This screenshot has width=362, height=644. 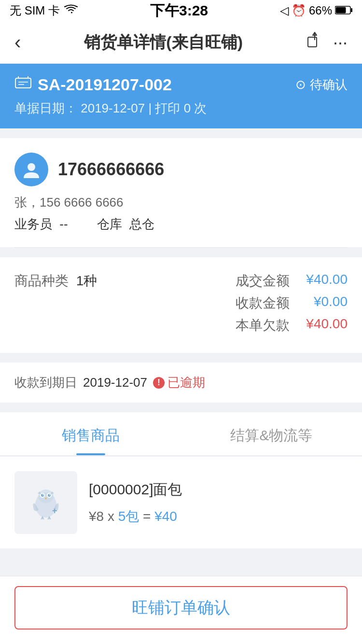 What do you see at coordinates (263, 325) in the screenshot?
I see `debt-label: 本单欠款` at bounding box center [263, 325].